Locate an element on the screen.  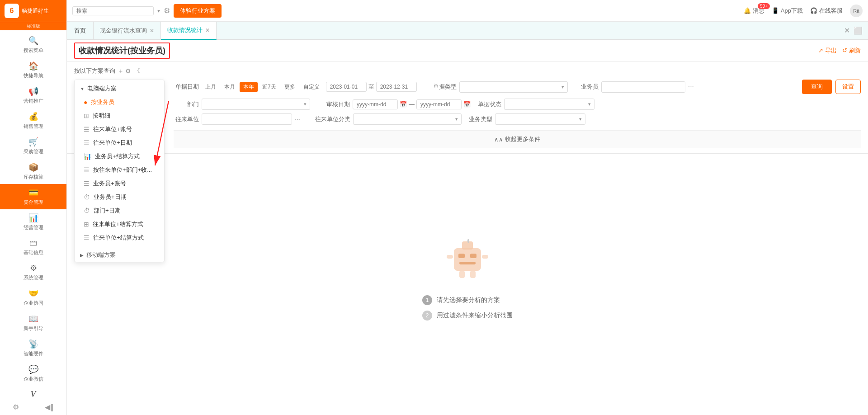
doc-status-field: 单据状态 is located at coordinates (535, 104).